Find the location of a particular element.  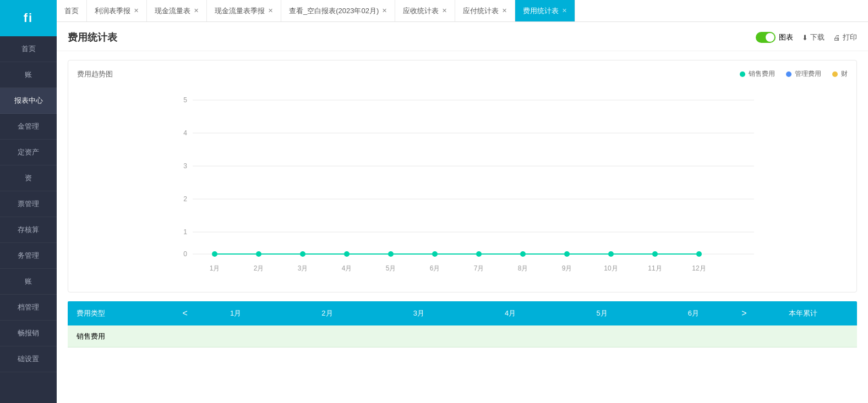

sidebar-item-smooth-cancel: 畅报销 is located at coordinates (29, 333).